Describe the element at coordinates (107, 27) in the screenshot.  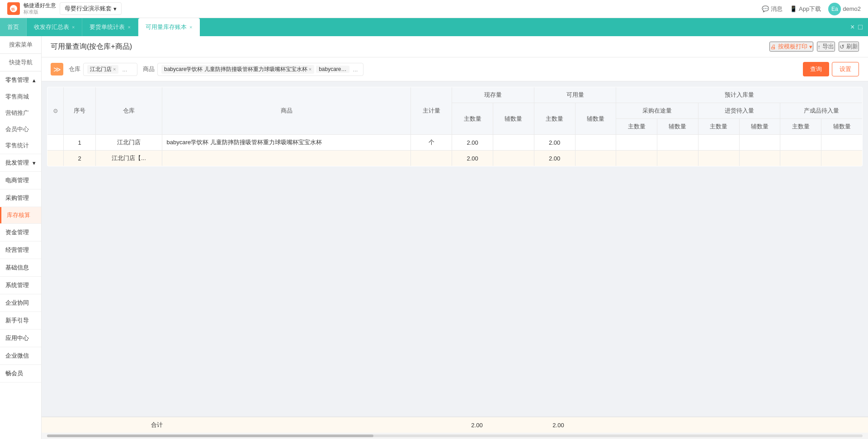
I see `tab2-label: 要货单统计表` at that location.